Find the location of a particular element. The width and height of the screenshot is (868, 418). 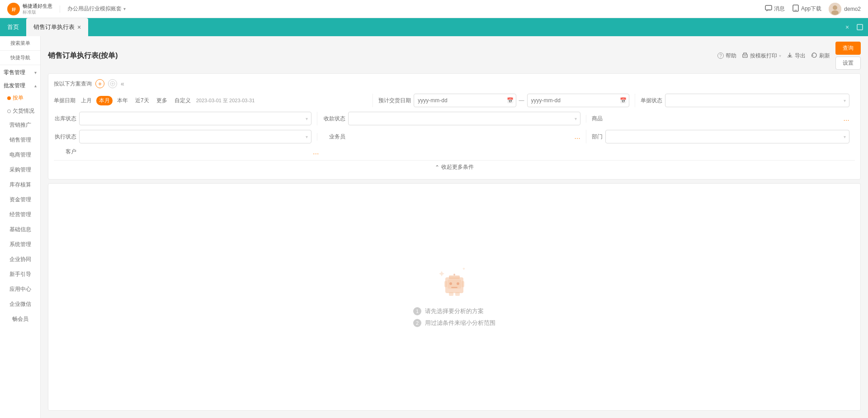

sidebar-group-retail: 零售管理 ▾ is located at coordinates (20, 71).